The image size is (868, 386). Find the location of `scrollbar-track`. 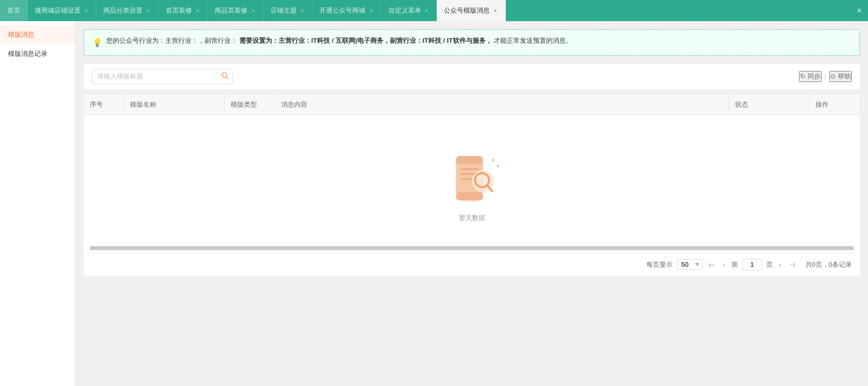

scrollbar-track is located at coordinates (472, 248).